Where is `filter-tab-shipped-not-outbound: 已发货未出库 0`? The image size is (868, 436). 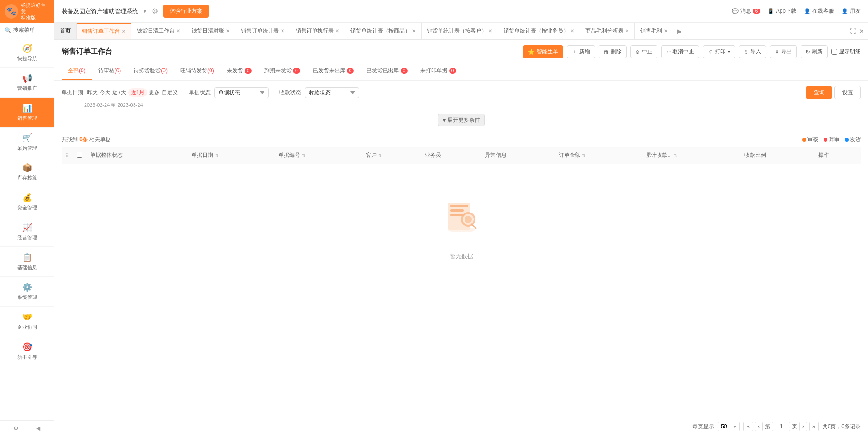 filter-tab-shipped-not-outbound: 已发货未出库 0 is located at coordinates (333, 71).